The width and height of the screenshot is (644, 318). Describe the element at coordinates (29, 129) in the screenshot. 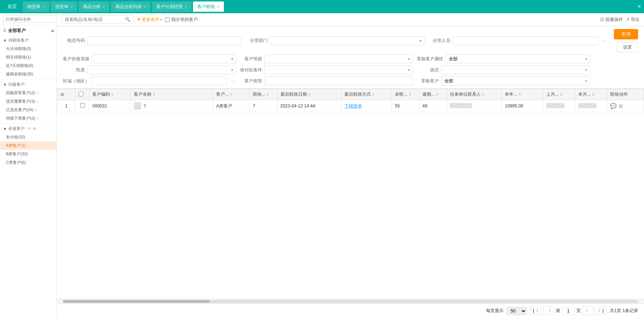

I see `sidebar-value-refresh: ↺` at that location.